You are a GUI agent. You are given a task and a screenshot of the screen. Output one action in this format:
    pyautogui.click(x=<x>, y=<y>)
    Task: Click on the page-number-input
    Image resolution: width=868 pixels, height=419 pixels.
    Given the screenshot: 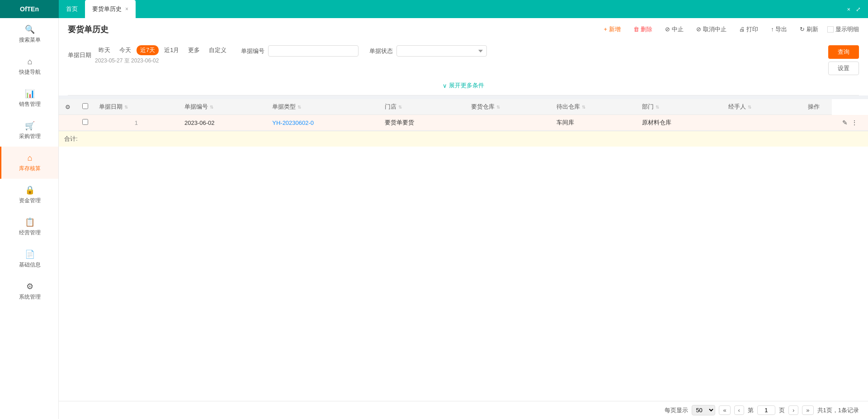 What is the action you would take?
    pyautogui.click(x=766, y=410)
    